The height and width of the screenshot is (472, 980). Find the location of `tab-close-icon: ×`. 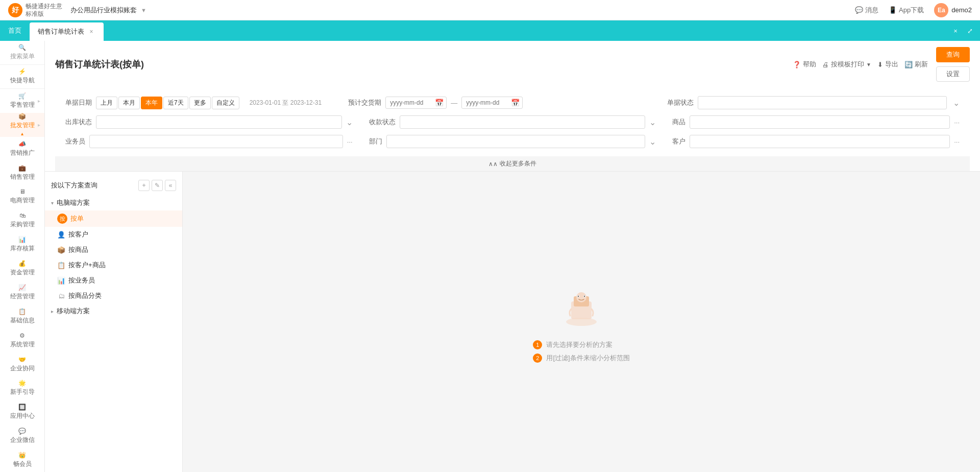

tab-close-icon: × is located at coordinates (91, 32).